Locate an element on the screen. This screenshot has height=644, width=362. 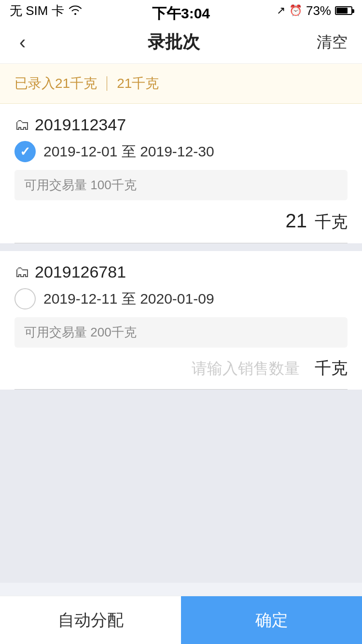
quantity-input-row-2: 千克 is located at coordinates (181, 368).